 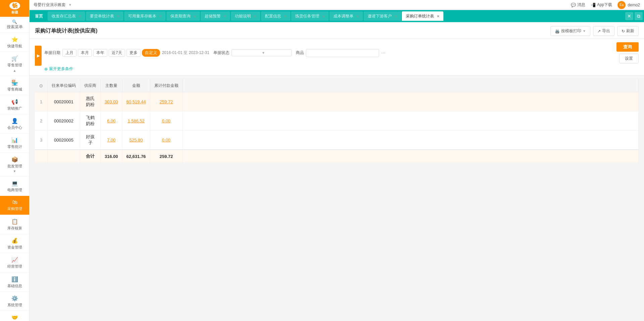 I want to click on settings-button: 设置, so click(x=629, y=58).